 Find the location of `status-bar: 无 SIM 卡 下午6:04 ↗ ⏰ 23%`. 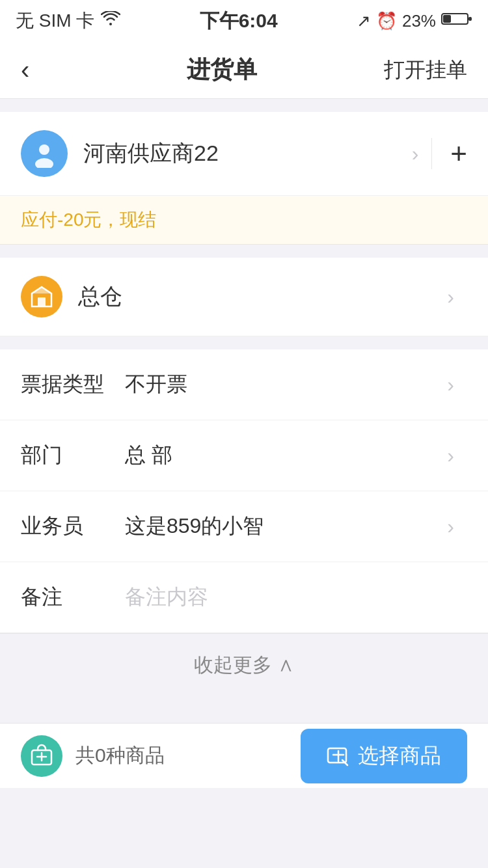

status-bar: 无 SIM 卡 下午6:04 ↗ ⏰ 23% is located at coordinates (244, 21).